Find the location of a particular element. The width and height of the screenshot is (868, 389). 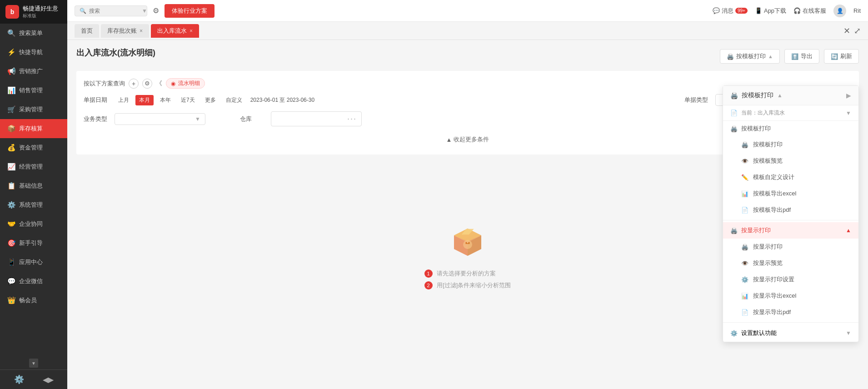

print-dropdown-arrow-icon: ▲ is located at coordinates (771, 56).